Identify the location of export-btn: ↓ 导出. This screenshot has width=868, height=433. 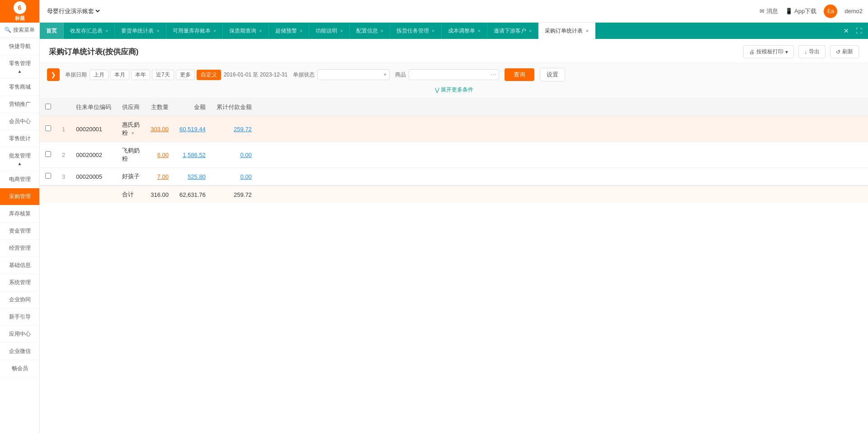
(812, 52).